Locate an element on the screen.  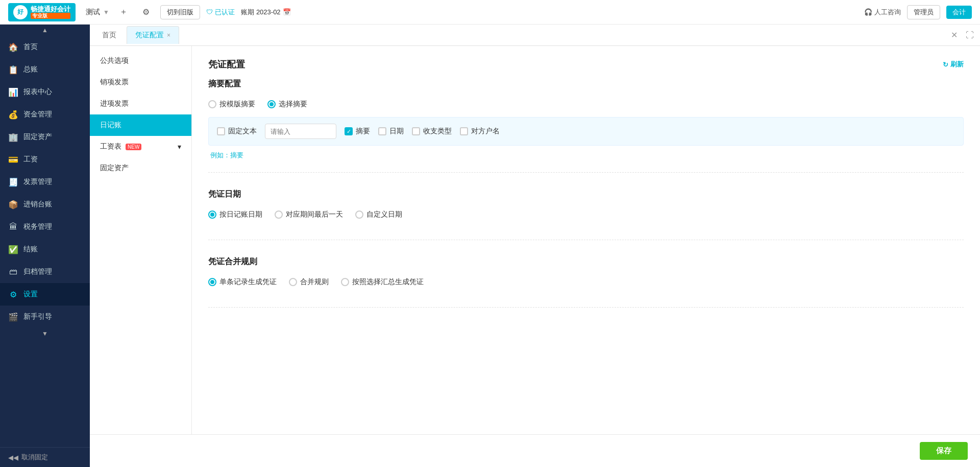
payroll-icon: 💳 is located at coordinates (13, 159).